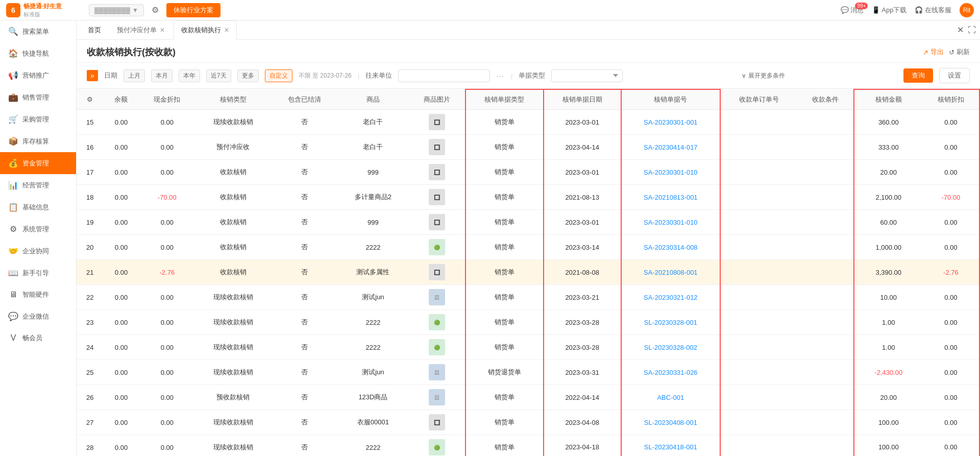 This screenshot has width=980, height=456. What do you see at coordinates (193, 10) in the screenshot?
I see `industry-button: 休验行业方案` at bounding box center [193, 10].